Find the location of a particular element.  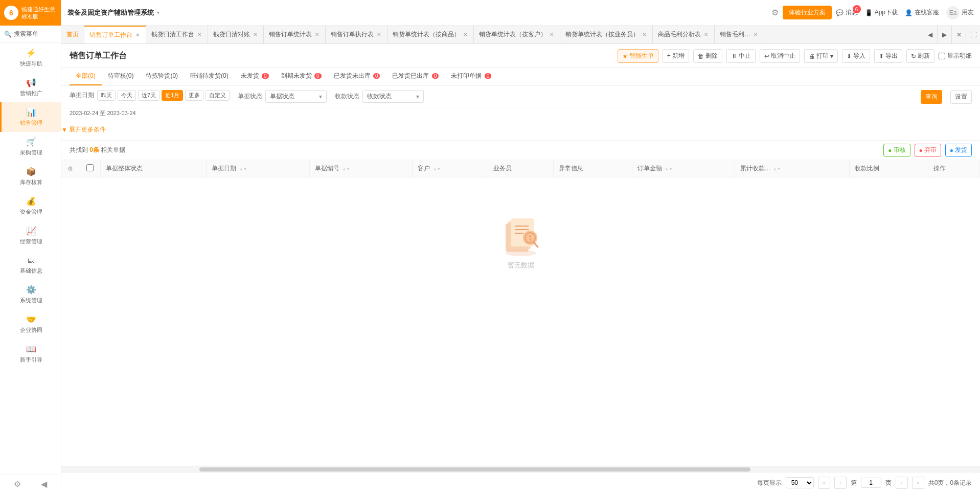

sidebar-search: 🔍 搜索菜单 is located at coordinates (31, 34).